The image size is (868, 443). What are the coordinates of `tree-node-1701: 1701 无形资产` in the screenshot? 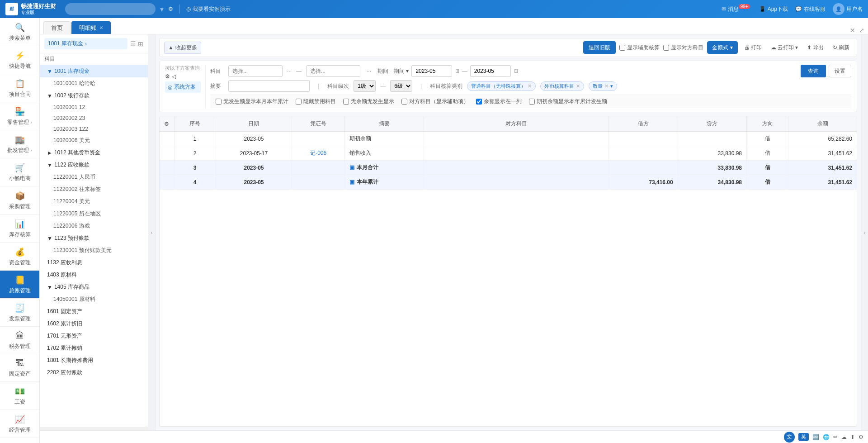 It's located at (94, 336).